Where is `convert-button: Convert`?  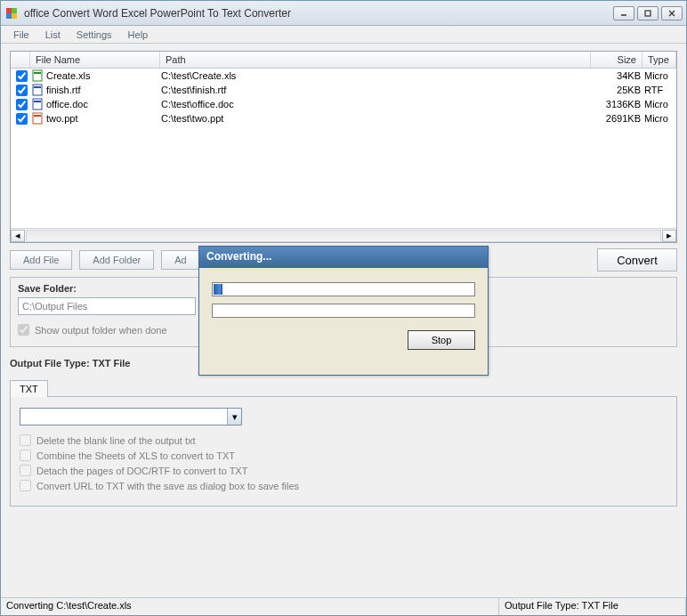
convert-button: Convert is located at coordinates (637, 260).